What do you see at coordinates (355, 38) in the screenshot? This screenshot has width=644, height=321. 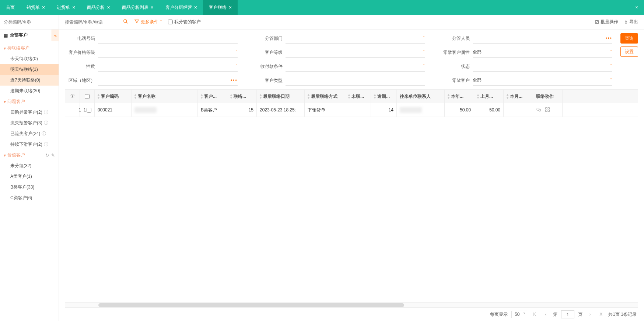 I see `dept-select: ˅` at bounding box center [355, 38].